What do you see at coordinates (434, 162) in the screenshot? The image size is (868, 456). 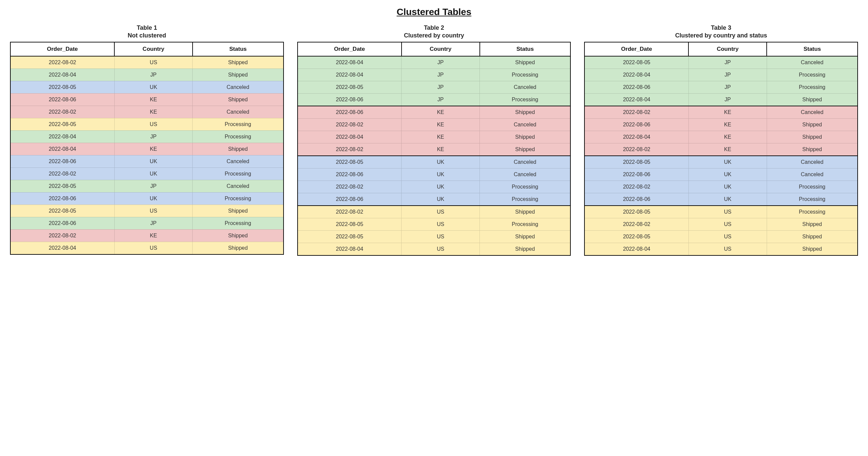 I see `table-row: 2022-08-05UKCanceled` at bounding box center [434, 162].